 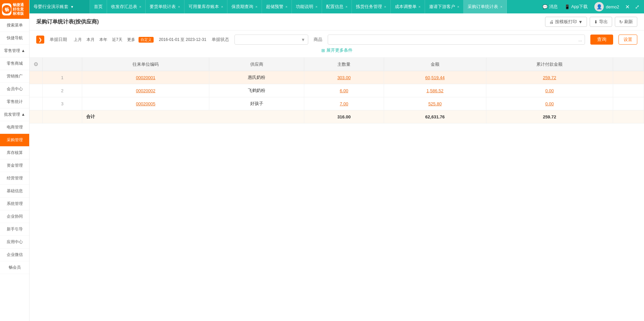 I want to click on sidebar-item-corpwx: 企业微信, so click(x=15, y=255).